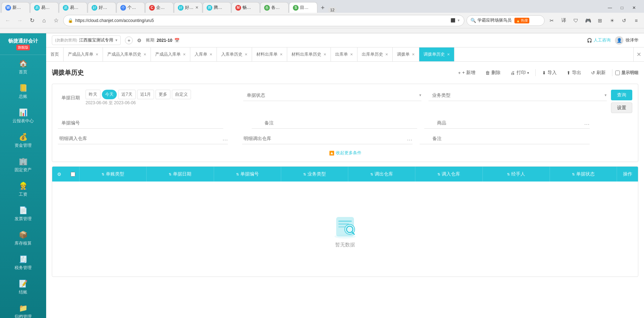  I want to click on browser-tab-9: M 畅…, so click(246, 7).